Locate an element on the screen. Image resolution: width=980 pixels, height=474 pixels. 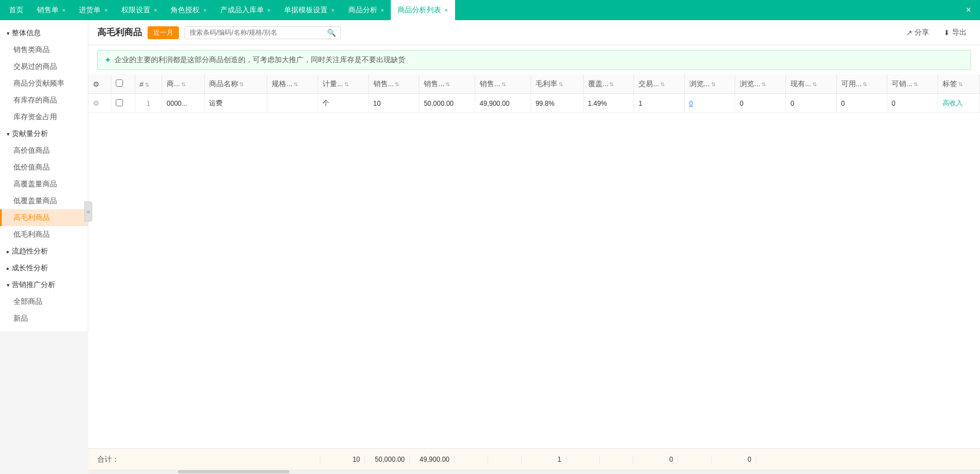
nav-item-单据模板设置: 单据模板设置× is located at coordinates (309, 10).